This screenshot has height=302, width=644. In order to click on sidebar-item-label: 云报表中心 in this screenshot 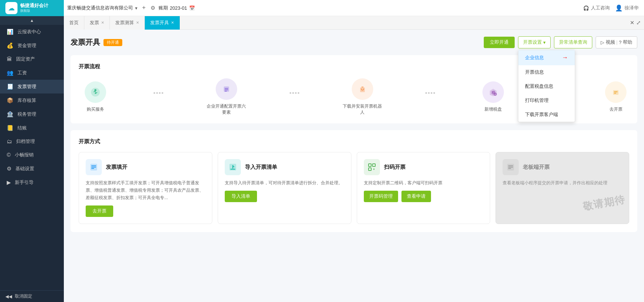, I will do `click(29, 32)`.